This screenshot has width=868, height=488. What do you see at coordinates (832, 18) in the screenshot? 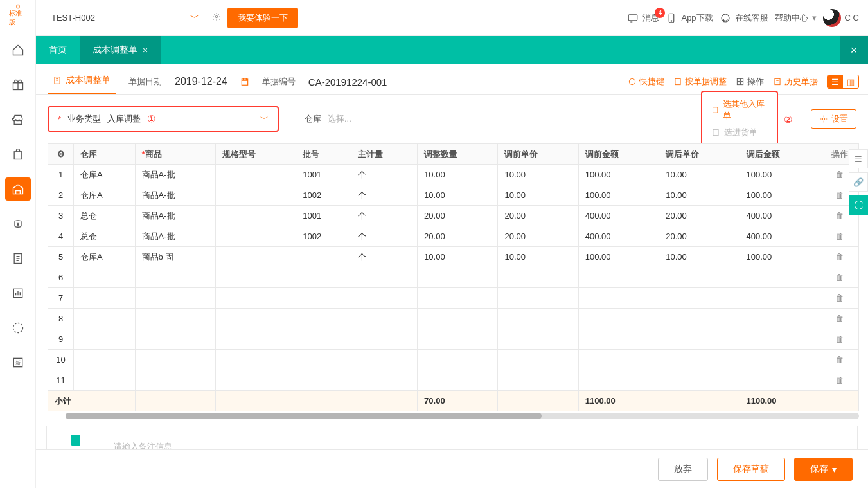
I see `avatar-icon` at bounding box center [832, 18].